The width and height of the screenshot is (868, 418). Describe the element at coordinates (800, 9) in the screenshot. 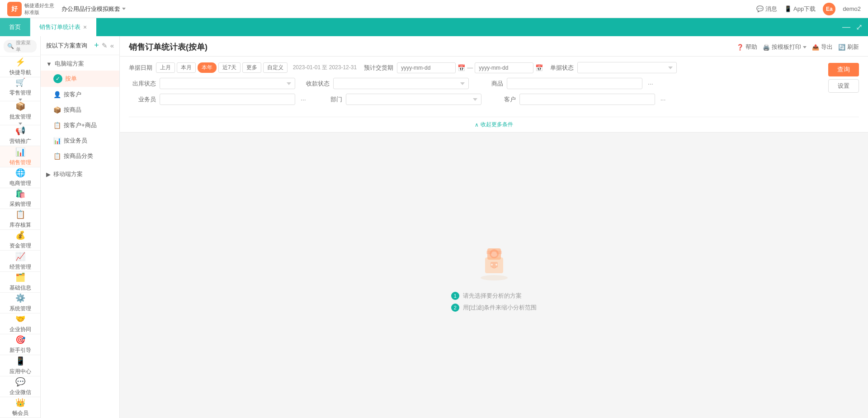

I see `app-download-button: 📱 App下载` at that location.